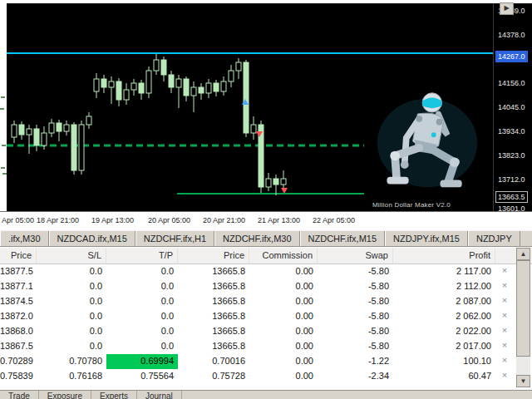 The width and height of the screenshot is (532, 399). Describe the element at coordinates (18, 220) in the screenshot. I see `time-label: Apr 05:00` at that location.